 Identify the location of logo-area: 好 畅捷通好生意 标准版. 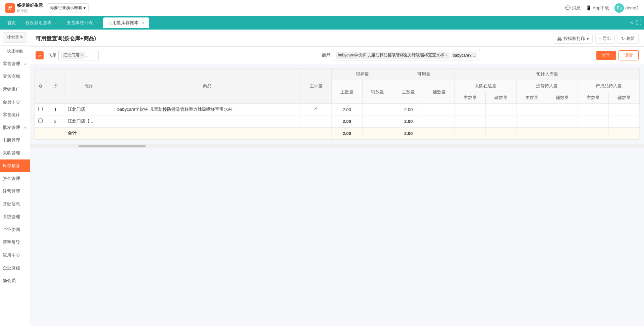
(24, 8).